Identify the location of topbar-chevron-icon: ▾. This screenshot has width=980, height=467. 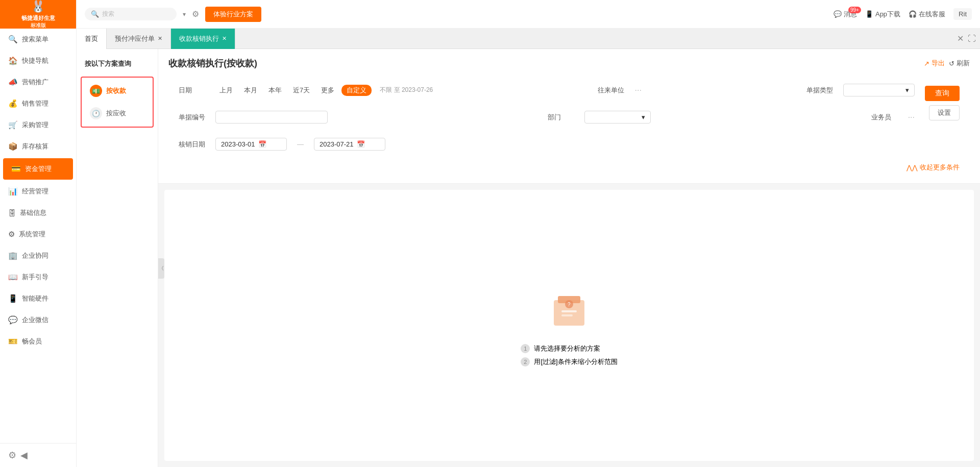
(184, 14).